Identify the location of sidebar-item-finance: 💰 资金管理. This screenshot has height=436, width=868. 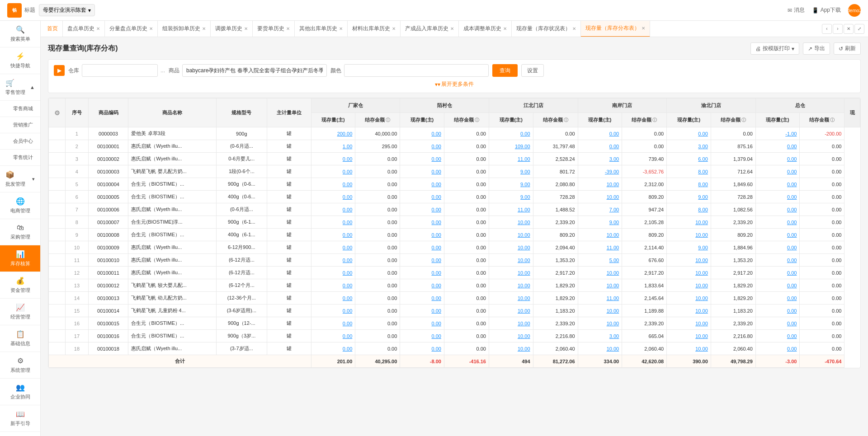
(20, 286).